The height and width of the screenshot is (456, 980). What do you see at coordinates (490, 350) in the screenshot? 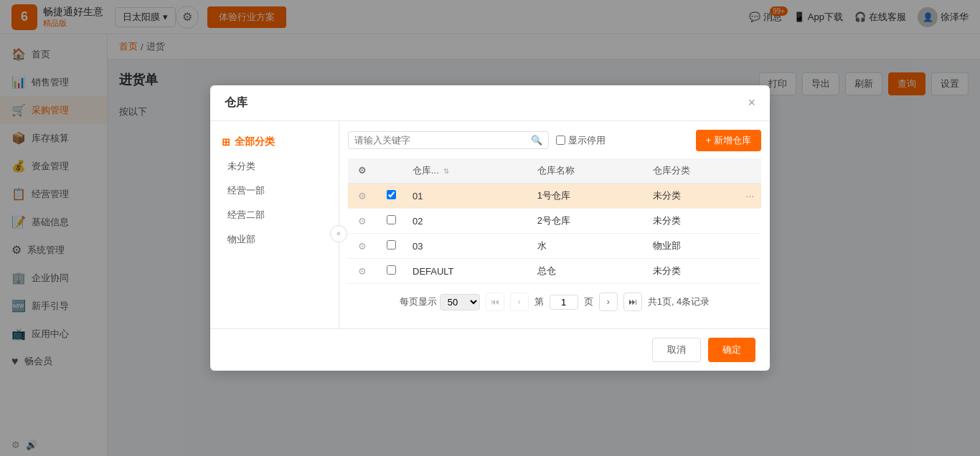
I see `modal-footer: 取消 确定` at bounding box center [490, 350].